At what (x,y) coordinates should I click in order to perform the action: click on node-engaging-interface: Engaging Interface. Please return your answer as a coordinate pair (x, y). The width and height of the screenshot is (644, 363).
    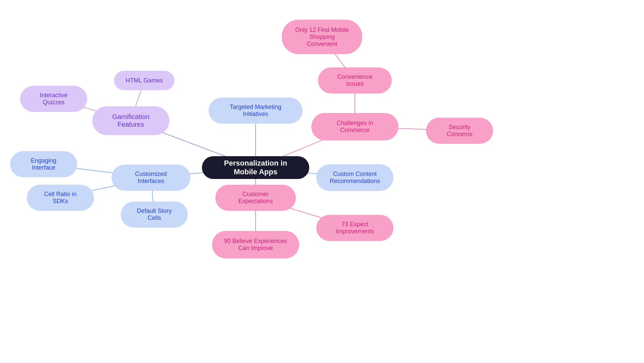
    Looking at the image, I should click on (44, 164).